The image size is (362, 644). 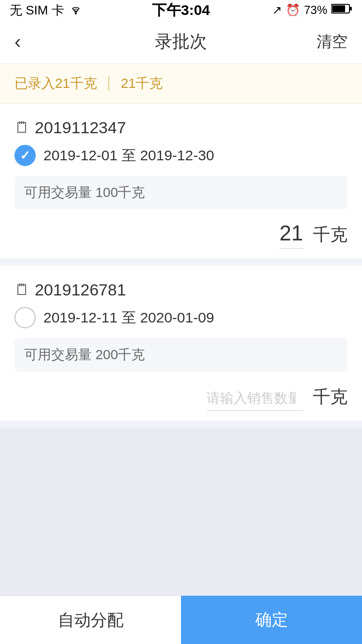 What do you see at coordinates (129, 318) in the screenshot?
I see `batch2-date-range: 2019-12-11 至 2020-01-09` at bounding box center [129, 318].